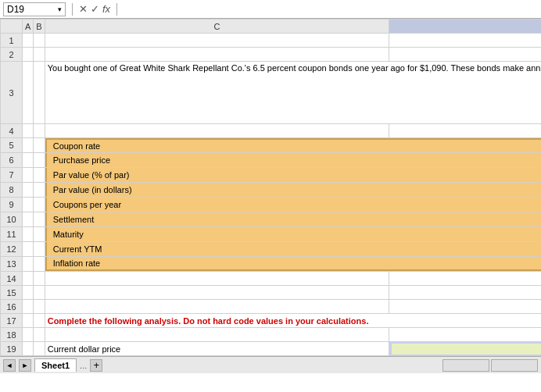  I want to click on cell-b15, so click(39, 293).